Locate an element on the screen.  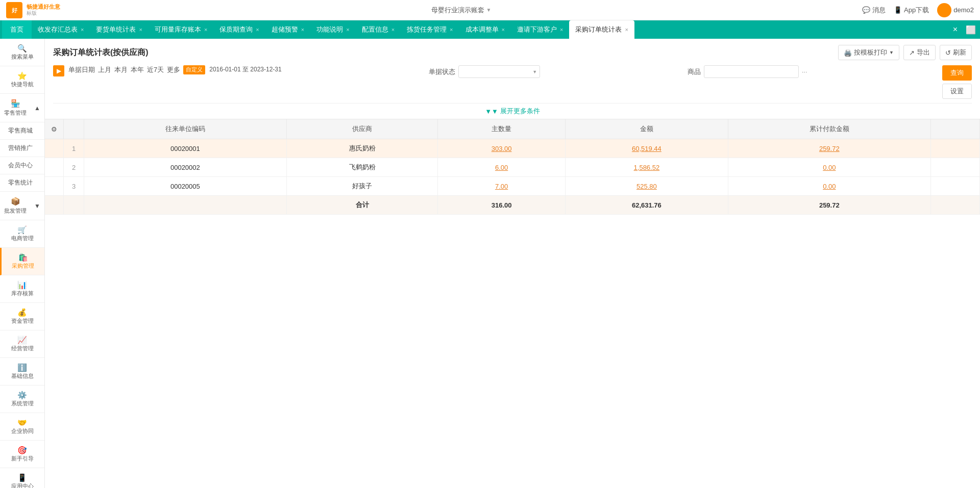
sidebar-item-purchase: 🛍️ 采购管理 is located at coordinates (22, 262).